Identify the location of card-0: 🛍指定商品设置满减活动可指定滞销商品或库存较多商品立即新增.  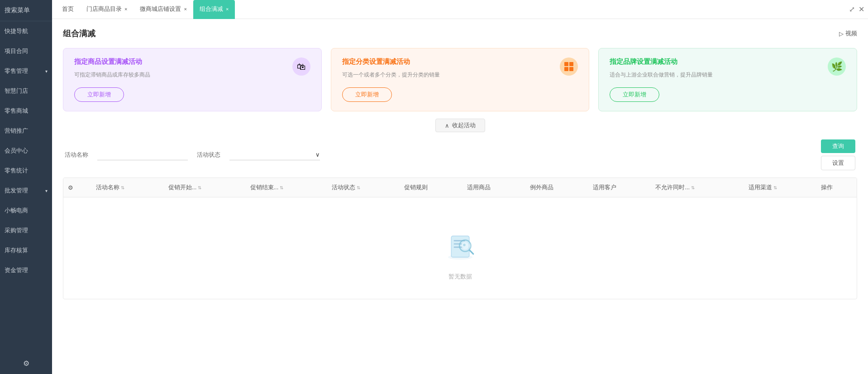
(192, 80).